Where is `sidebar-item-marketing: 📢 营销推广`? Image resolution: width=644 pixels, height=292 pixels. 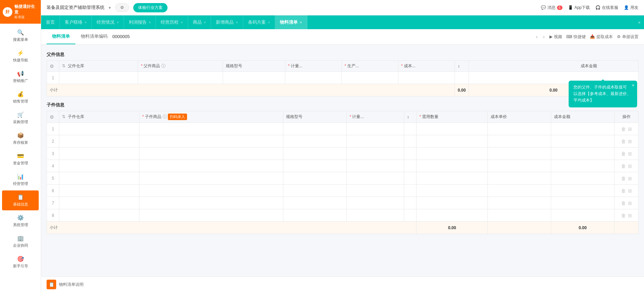
sidebar-item-marketing: 📢 营销推广 is located at coordinates (21, 77).